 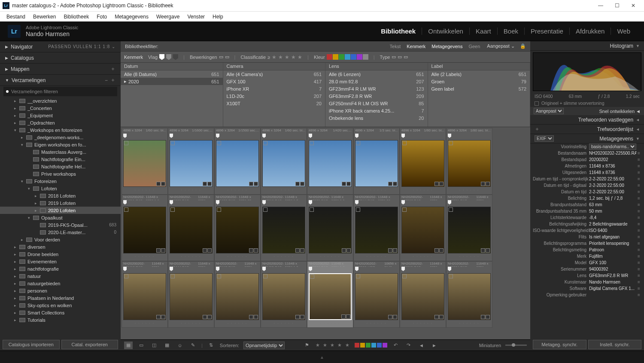 What do you see at coordinates (60, 305) in the screenshot?
I see `tree-item: ▸Sky-optics en wolken` at bounding box center [60, 305].